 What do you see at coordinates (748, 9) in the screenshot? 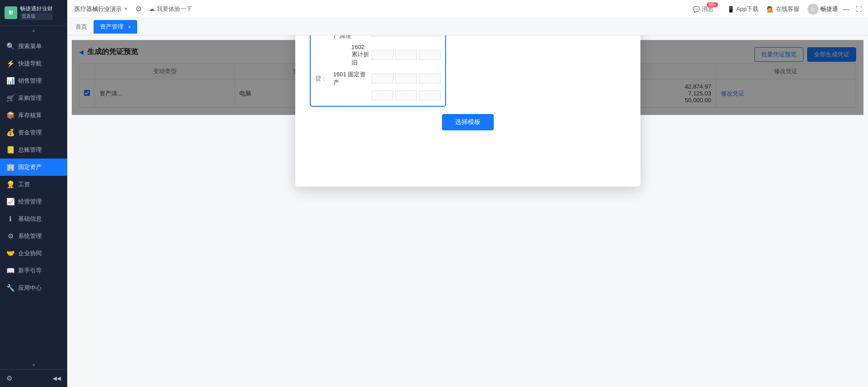
I see `app-download-label: App下载` at bounding box center [748, 9].